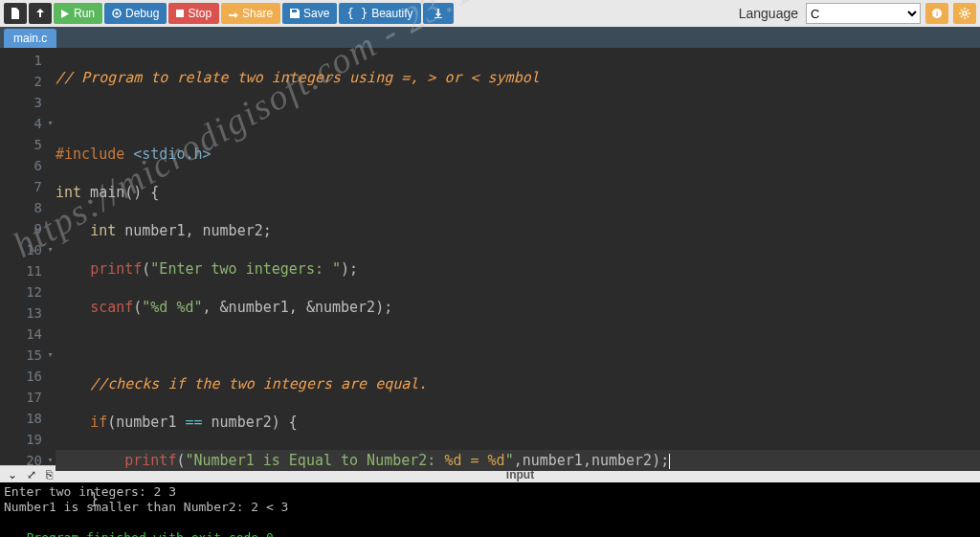 This screenshot has width=980, height=537. I want to click on gutter: 123 456 789 101112 131415 161718 1920, so click(24, 257).